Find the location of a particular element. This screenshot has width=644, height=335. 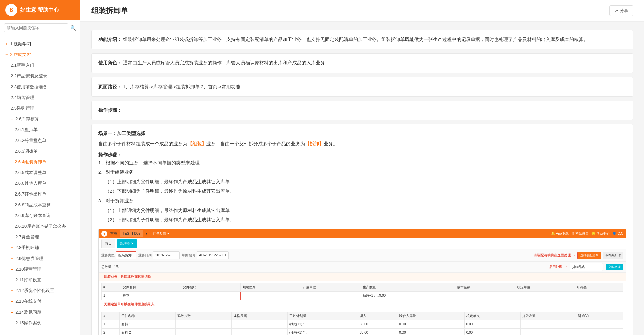

sidebar-item-partial-stocktake: 2.6.2分量盘点单 is located at coordinates (40, 141).